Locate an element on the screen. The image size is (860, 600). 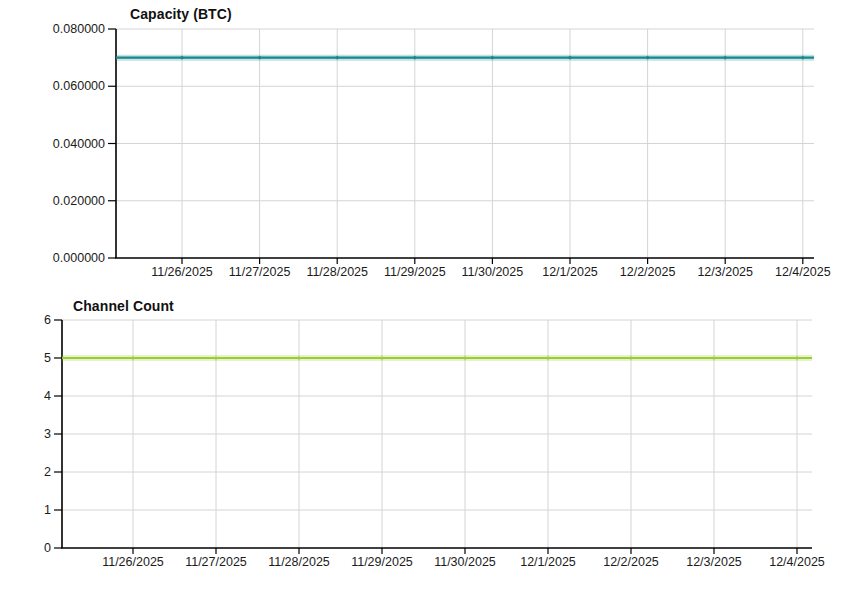
y-tick-label: 2 is located at coordinates (48, 472).